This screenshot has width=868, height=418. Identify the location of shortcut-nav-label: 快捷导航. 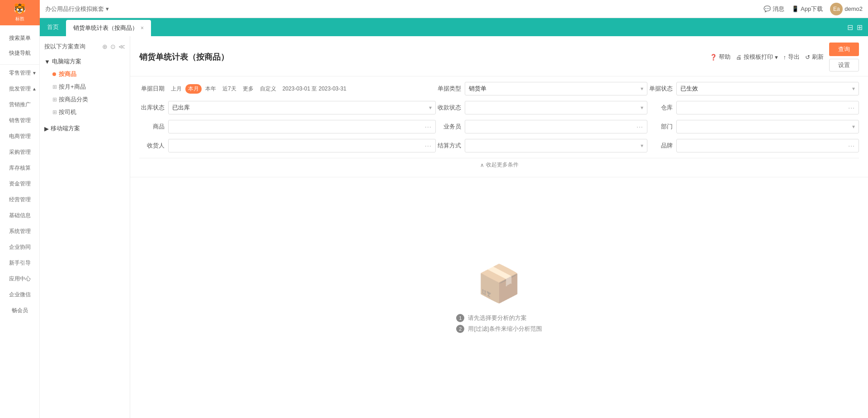
(20, 52).